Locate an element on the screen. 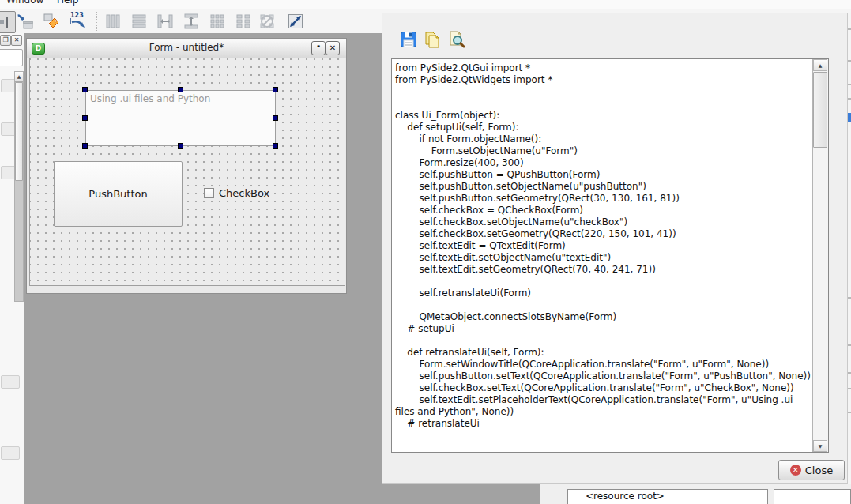 The width and height of the screenshot is (851, 504). adjust-size-button is located at coordinates (296, 21).